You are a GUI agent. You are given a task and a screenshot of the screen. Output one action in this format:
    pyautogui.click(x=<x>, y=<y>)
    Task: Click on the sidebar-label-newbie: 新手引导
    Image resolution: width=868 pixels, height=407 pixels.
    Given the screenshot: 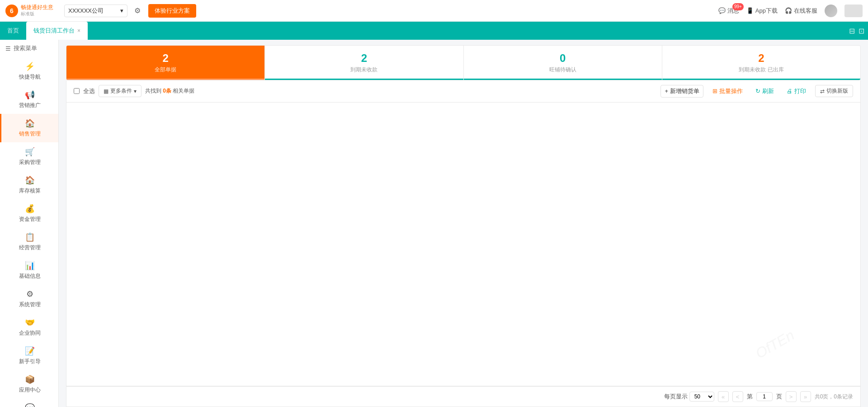 What is the action you would take?
    pyautogui.click(x=30, y=361)
    